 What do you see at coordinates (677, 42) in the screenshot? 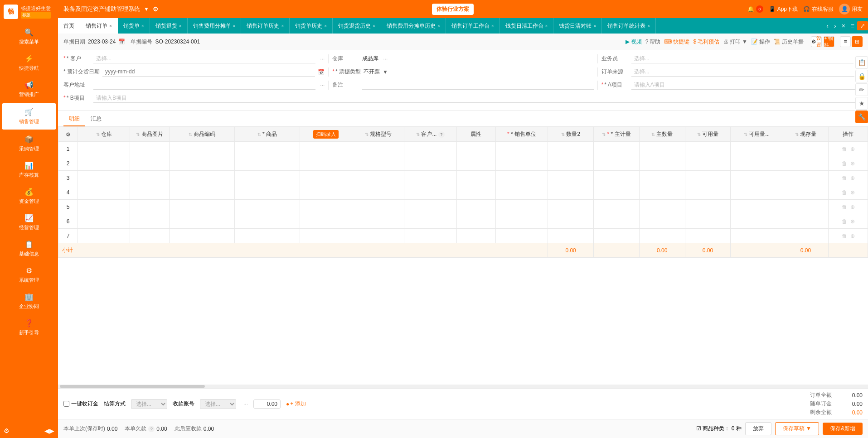
I see `shortcut-btn: ⌨ 快捷键` at bounding box center [677, 42].